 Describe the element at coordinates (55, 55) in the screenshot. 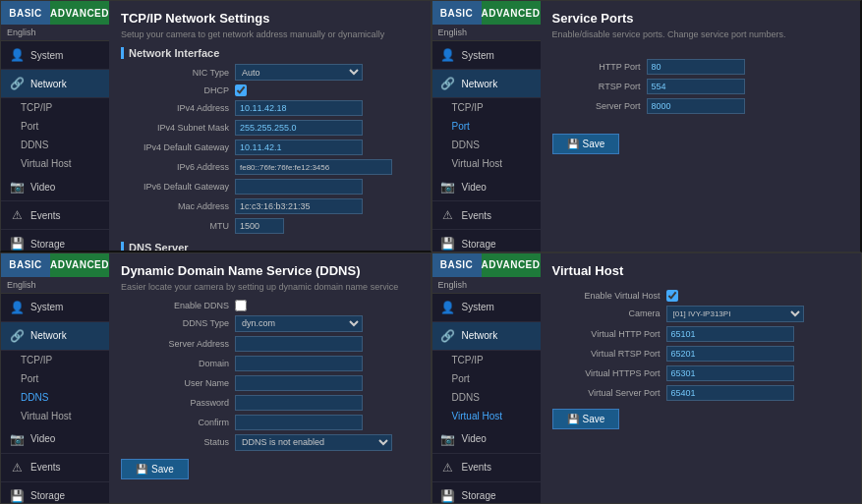

I see `nav-system-tcpip: 👤 System` at that location.